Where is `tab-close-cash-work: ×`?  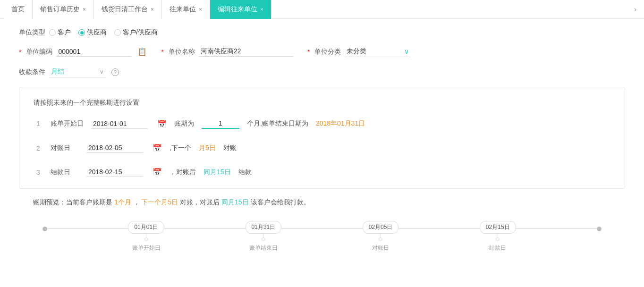
tab-close-cash-work: × is located at coordinates (152, 9).